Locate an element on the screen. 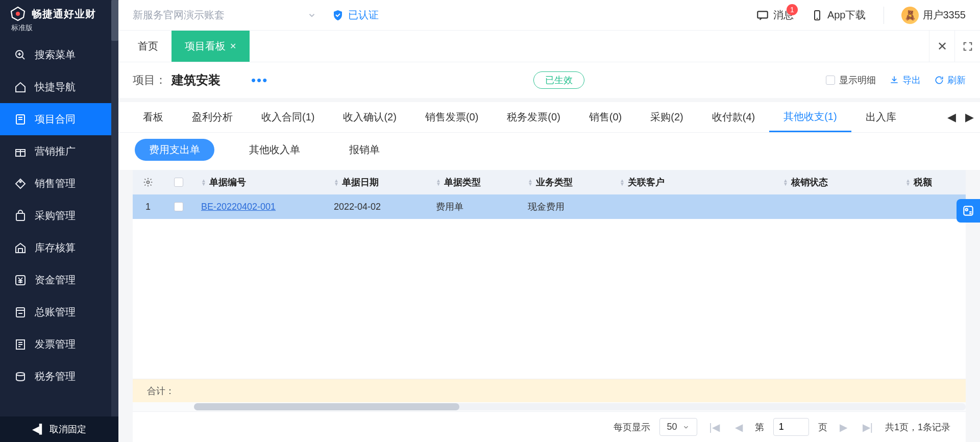  subtab-salesinv: 销售发票(0) is located at coordinates (452, 117).